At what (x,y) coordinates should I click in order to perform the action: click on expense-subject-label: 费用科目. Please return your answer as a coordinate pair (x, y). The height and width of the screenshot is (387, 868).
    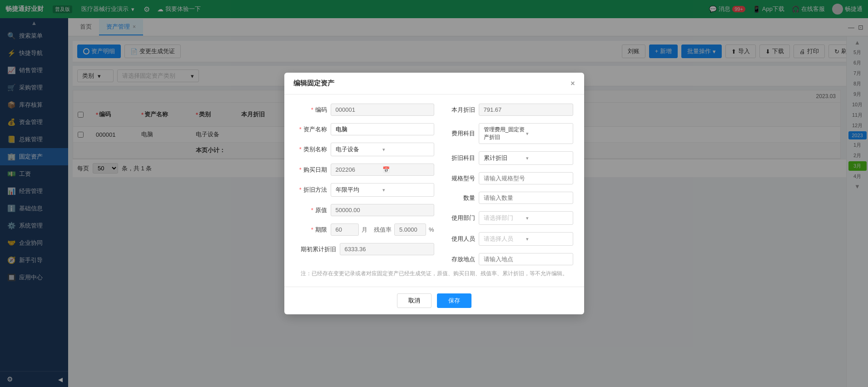
    Looking at the image, I should click on (459, 134).